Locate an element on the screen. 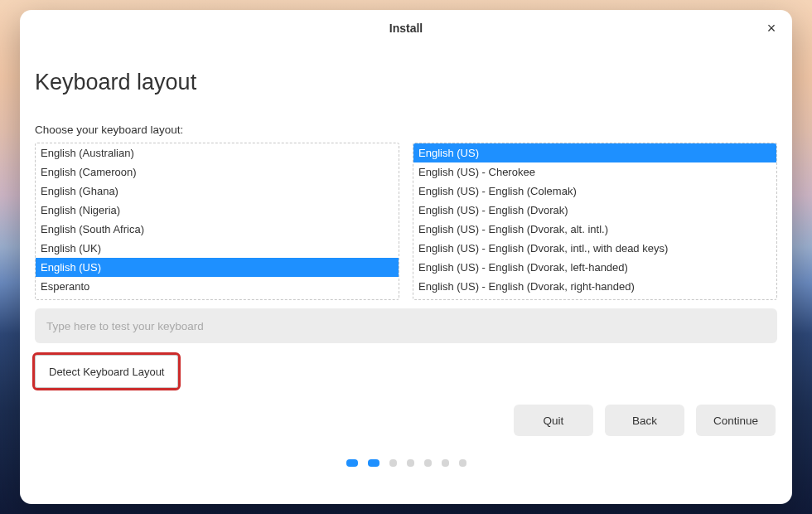 The image size is (812, 514). layout-list-item: English (UK) is located at coordinates (217, 249).